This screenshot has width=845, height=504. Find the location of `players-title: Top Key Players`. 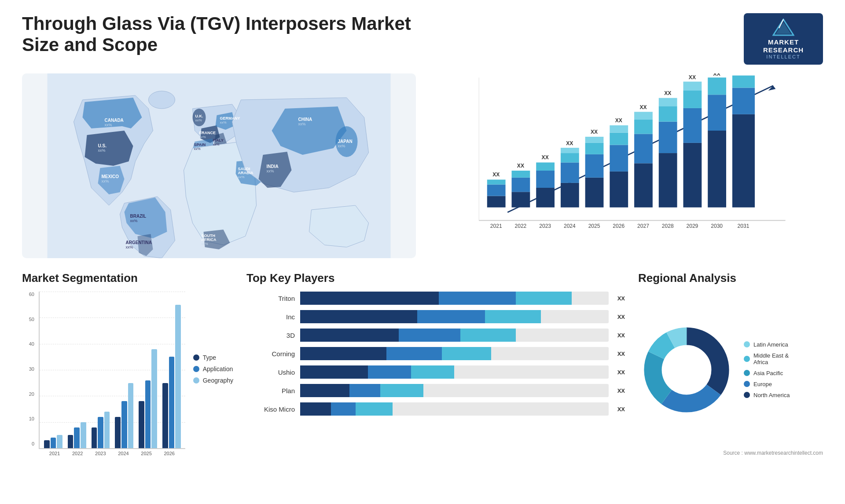

players-title: Top Key Players is located at coordinates (436, 278).